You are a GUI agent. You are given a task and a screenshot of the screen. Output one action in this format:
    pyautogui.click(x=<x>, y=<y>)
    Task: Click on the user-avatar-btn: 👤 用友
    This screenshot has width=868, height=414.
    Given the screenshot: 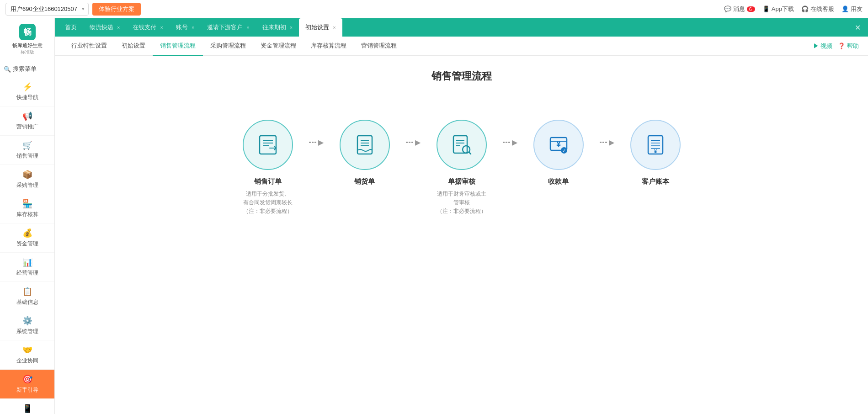 What is the action you would take?
    pyautogui.click(x=852, y=9)
    